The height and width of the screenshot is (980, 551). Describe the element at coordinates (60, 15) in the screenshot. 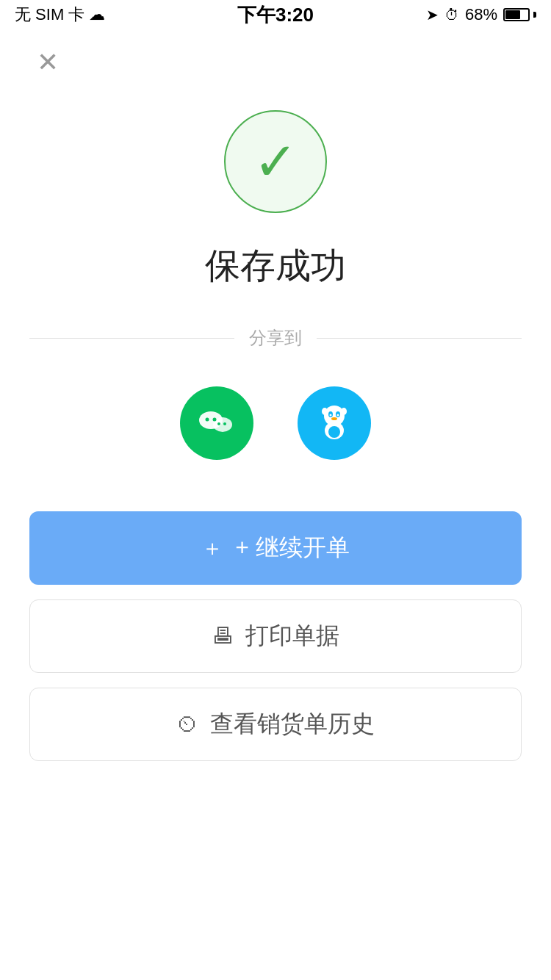

I see `status-left: 无 SIM 卡 ☁` at that location.